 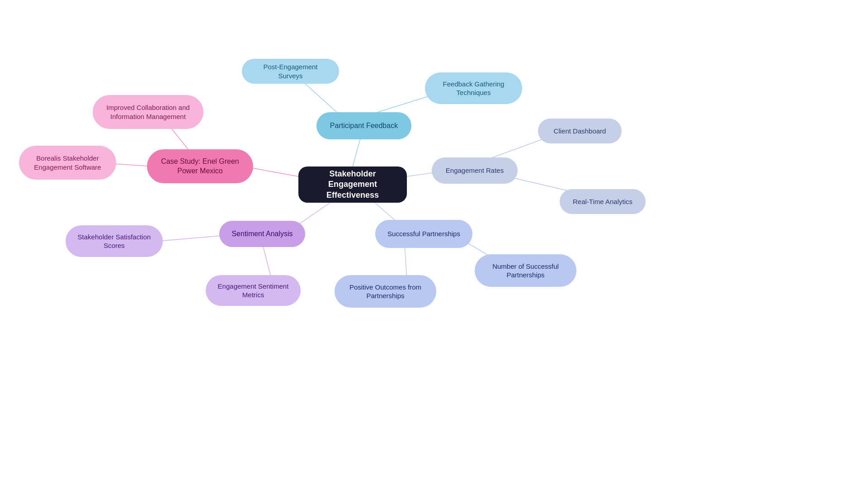 What do you see at coordinates (603, 202) in the screenshot?
I see `real-time-analytics-label: Real-Time Analytics` at bounding box center [603, 202].